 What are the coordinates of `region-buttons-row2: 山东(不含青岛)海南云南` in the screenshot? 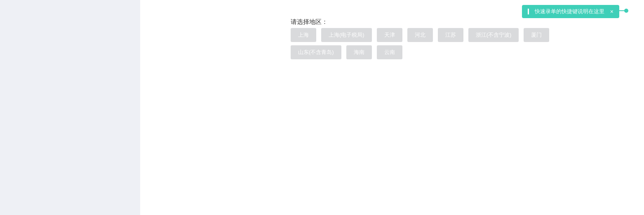 It's located at (346, 52).